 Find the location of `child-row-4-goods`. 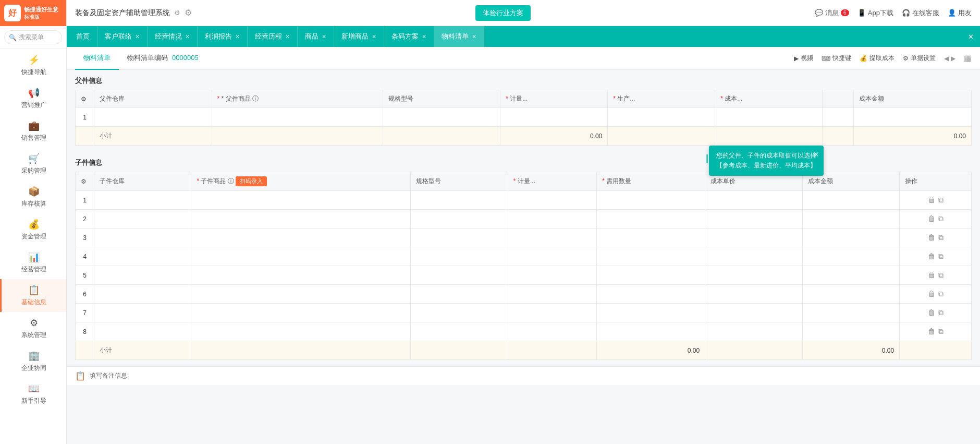

child-row-4-goods is located at coordinates (301, 257).